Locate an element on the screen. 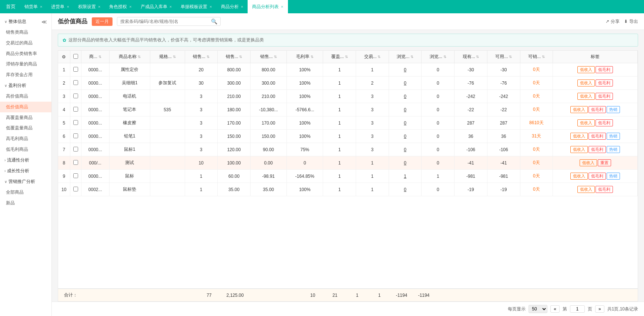 The image size is (644, 316). tag-label: 低收入 is located at coordinates (579, 176).